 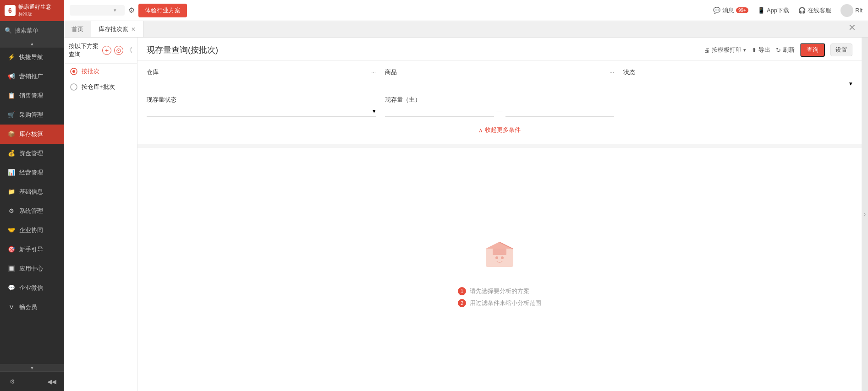 What do you see at coordinates (11, 211) in the screenshot?
I see `system-icon: ⚙` at bounding box center [11, 211].